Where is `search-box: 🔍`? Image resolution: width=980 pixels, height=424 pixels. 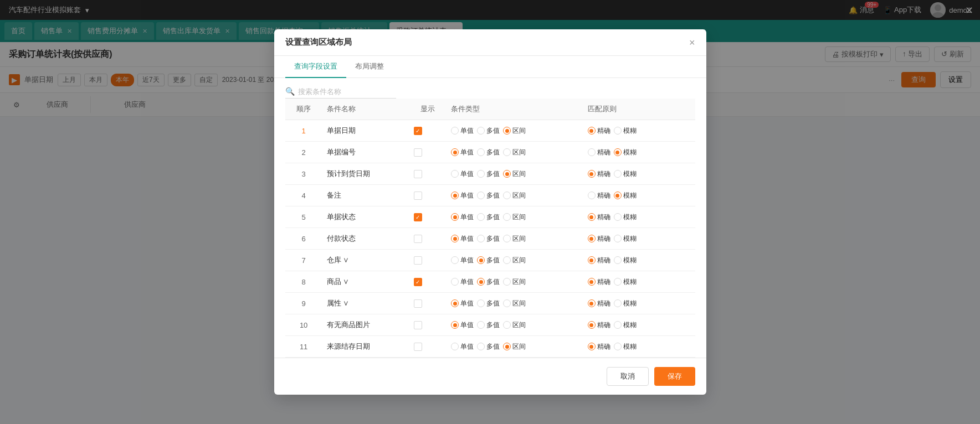
search-box: 🔍 is located at coordinates (341, 92).